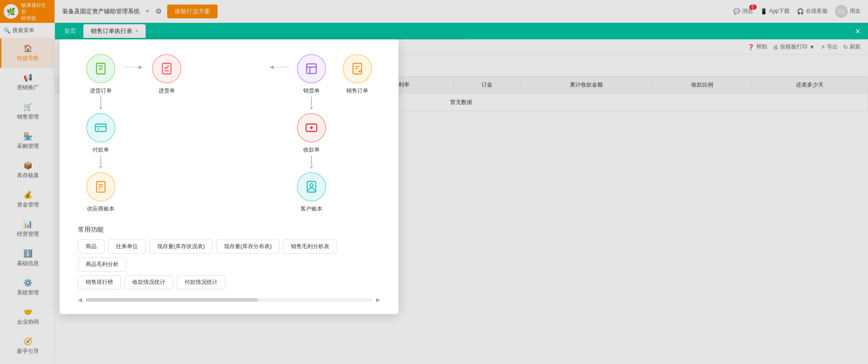 The image size is (868, 364). Describe the element at coordinates (229, 300) in the screenshot. I see `scroll-track` at that location.